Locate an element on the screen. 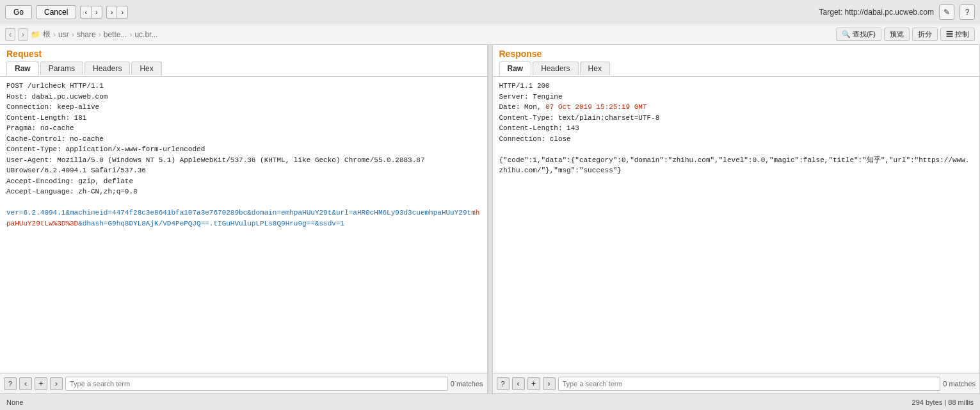 This screenshot has width=980, height=410. request-search-next: › is located at coordinates (56, 384).